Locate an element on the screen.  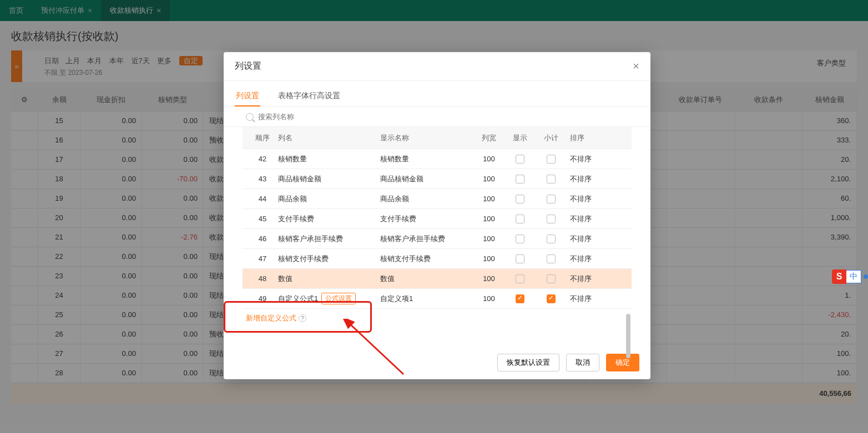
help-icon: ? is located at coordinates (302, 318).